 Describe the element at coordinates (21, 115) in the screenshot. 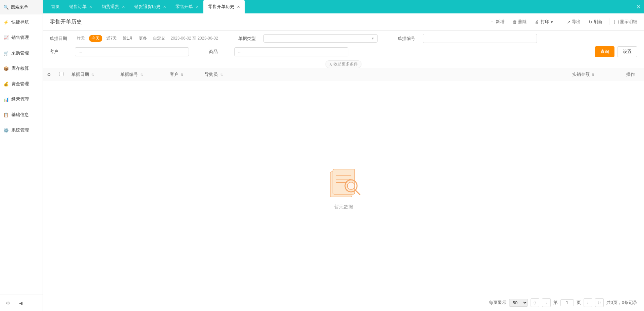

I see `sidebar-item-basic-info: 📋 基础信息` at that location.